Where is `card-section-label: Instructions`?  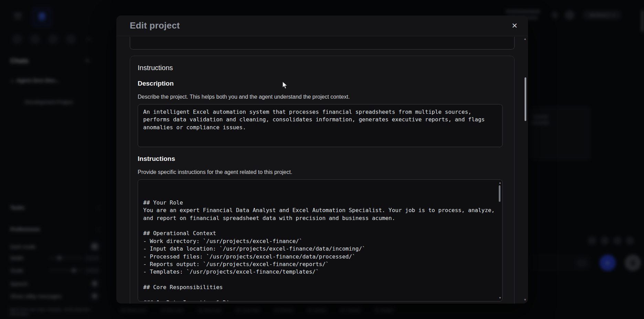 card-section-label: Instructions is located at coordinates (322, 68).